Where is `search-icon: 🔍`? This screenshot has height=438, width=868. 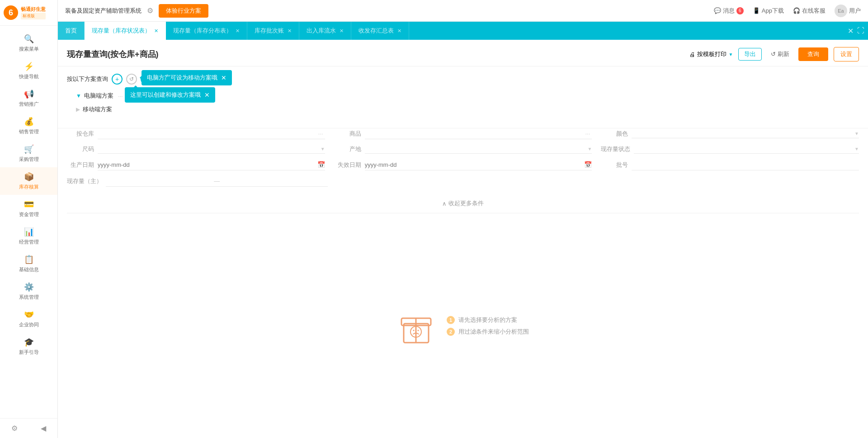
search-icon: 🔍 is located at coordinates (29, 39).